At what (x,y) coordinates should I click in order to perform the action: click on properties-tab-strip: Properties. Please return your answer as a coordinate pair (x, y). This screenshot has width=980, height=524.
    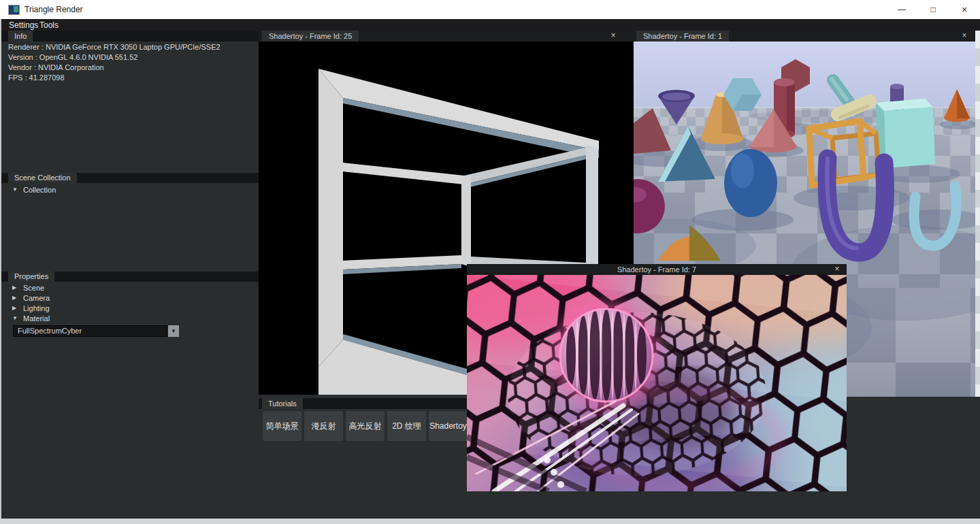
    Looking at the image, I should click on (130, 276).